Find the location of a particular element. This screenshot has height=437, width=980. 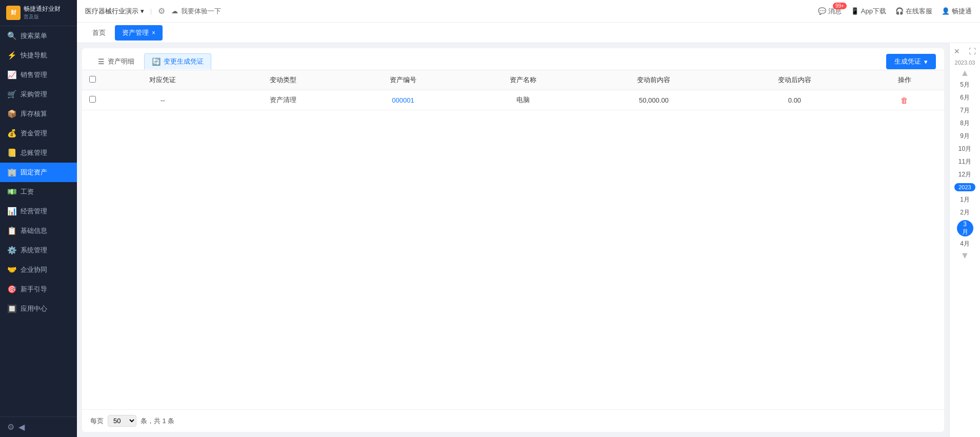

panel-nav-up: ▲ is located at coordinates (965, 73).